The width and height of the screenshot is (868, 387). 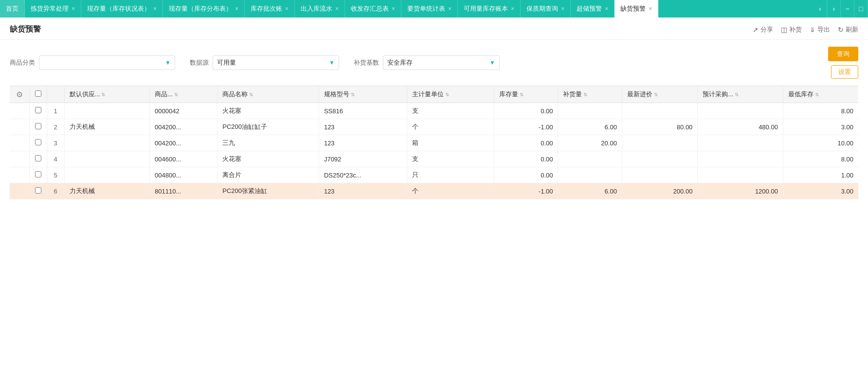 What do you see at coordinates (363, 159) in the screenshot?
I see `td-spec-3: J7092` at bounding box center [363, 159].